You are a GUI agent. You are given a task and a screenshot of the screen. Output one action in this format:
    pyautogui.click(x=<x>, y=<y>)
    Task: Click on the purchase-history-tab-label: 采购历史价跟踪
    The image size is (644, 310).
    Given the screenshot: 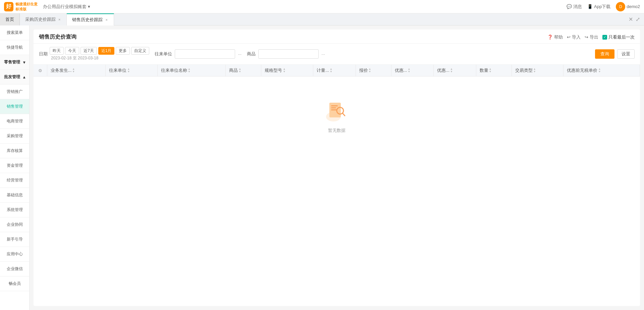 What is the action you would take?
    pyautogui.click(x=40, y=19)
    